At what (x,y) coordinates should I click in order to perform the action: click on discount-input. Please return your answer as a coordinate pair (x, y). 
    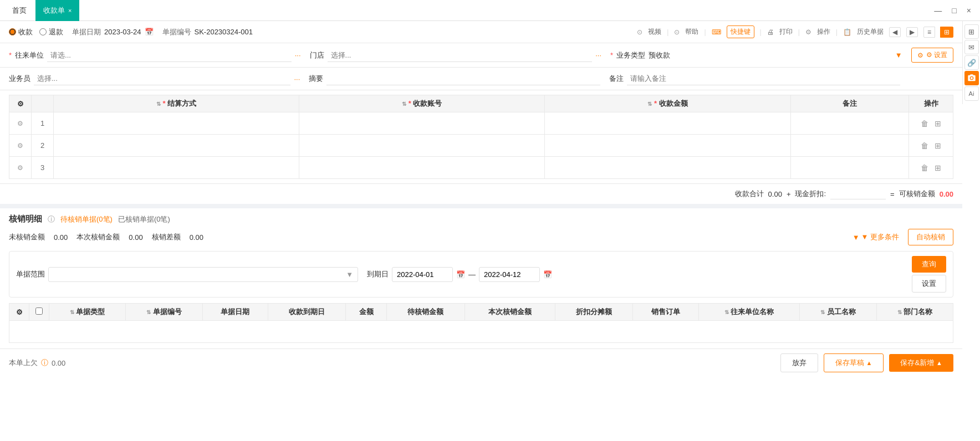
    Looking at the image, I should click on (858, 194).